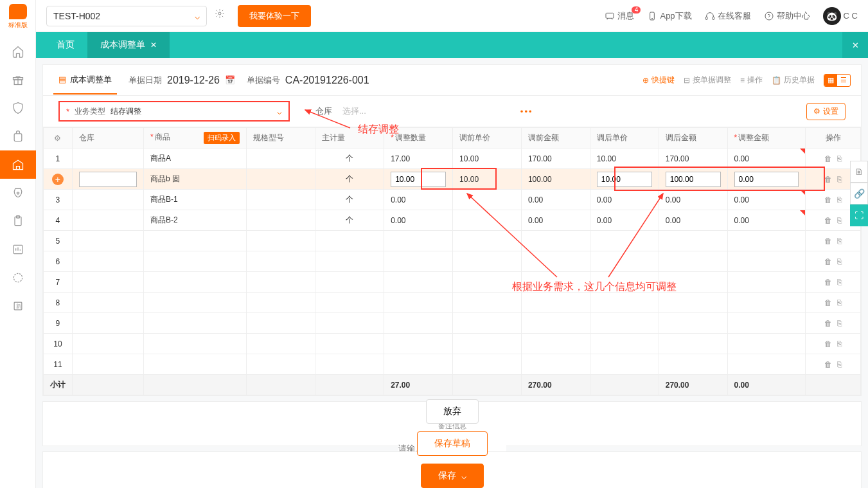  What do you see at coordinates (66, 45) in the screenshot?
I see `tab-home: 首页` at bounding box center [66, 45].